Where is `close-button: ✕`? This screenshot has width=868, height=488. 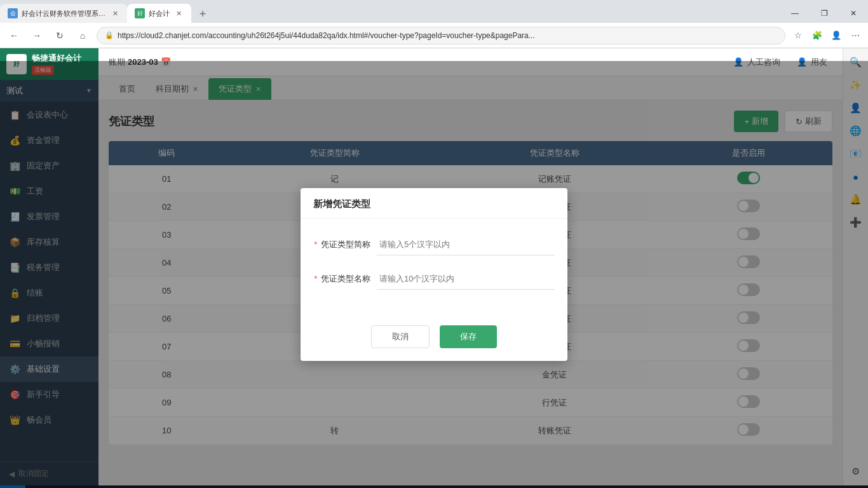 close-button: ✕ is located at coordinates (853, 13).